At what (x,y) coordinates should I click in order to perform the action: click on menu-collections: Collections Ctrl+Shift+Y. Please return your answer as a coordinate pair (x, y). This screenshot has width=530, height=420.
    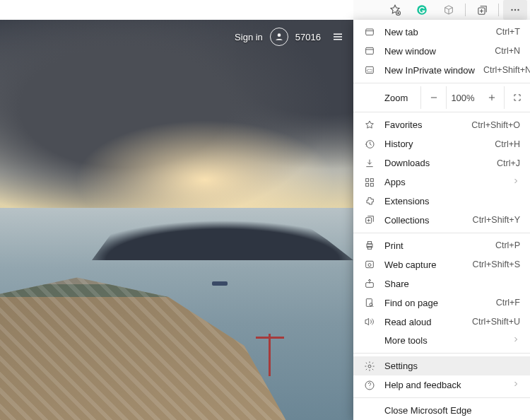
    Looking at the image, I should click on (442, 221).